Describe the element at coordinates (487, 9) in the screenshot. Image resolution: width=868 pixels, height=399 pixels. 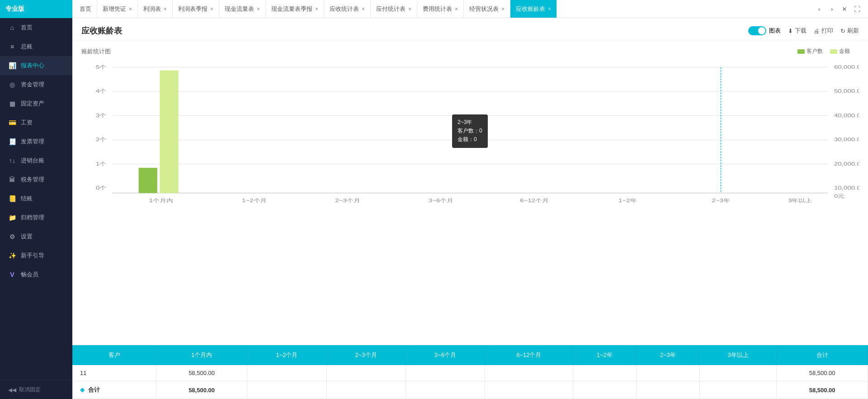
I see `tab-business-stat: 经营状况表 ×` at that location.